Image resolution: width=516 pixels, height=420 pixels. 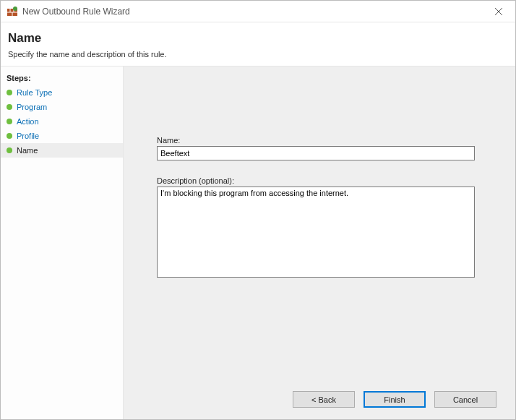 What do you see at coordinates (316, 153) in the screenshot?
I see `name-input` at bounding box center [316, 153].